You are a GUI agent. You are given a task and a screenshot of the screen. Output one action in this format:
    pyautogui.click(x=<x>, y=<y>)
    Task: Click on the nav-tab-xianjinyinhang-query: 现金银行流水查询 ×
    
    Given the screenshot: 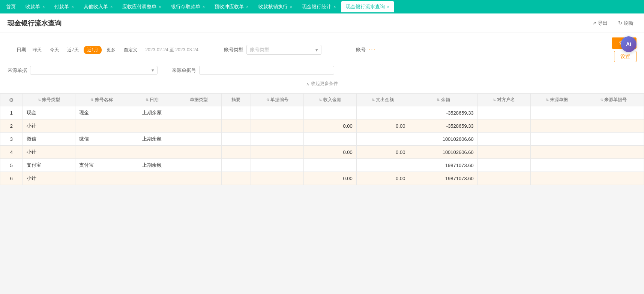 What is the action you would take?
    pyautogui.click(x=368, y=7)
    